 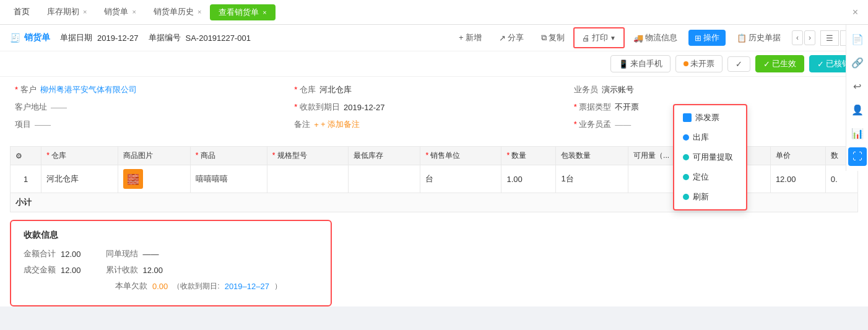 What do you see at coordinates (810, 38) in the screenshot?
I see `next-arrow: ›` at bounding box center [810, 38].